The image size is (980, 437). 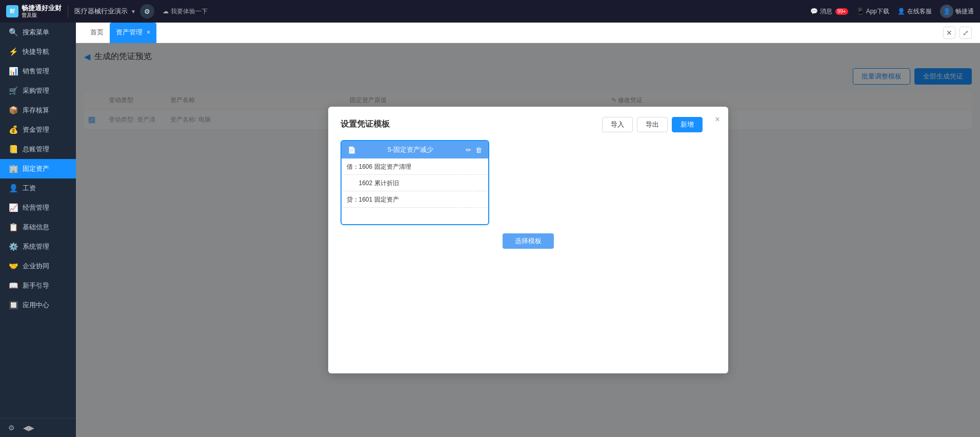 What do you see at coordinates (38, 149) in the screenshot?
I see `sidebar-item-ledger: 📒 总账管理` at bounding box center [38, 149].